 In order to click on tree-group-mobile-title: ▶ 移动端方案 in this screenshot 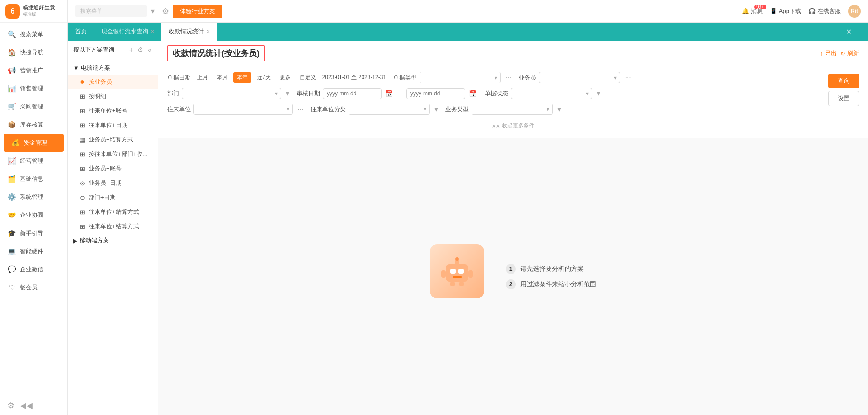, I will do `click(113, 241)`.